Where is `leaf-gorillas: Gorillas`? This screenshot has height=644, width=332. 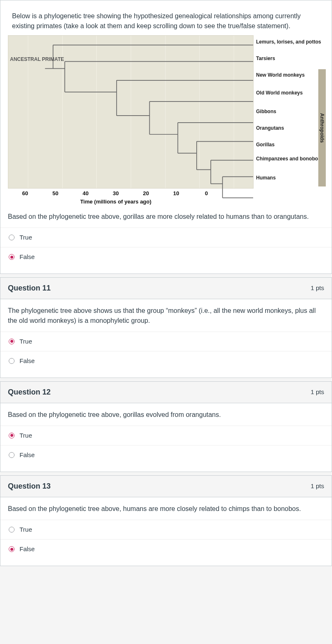
leaf-gorillas: Gorillas is located at coordinates (266, 145).